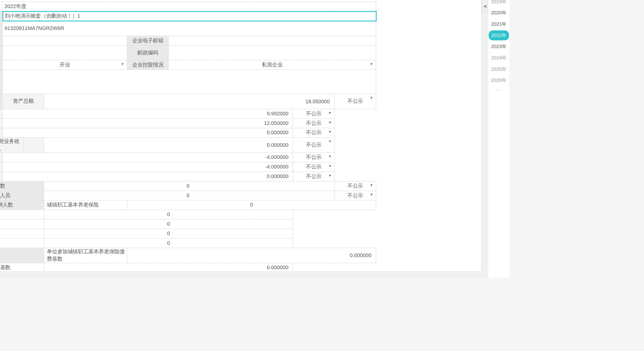  Describe the element at coordinates (499, 47) in the screenshot. I see `year-2023年: 2023年` at that location.